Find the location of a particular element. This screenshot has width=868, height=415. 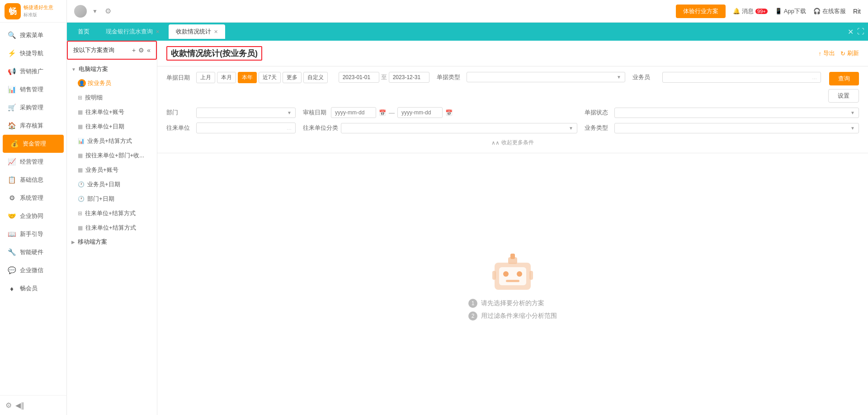

biz-type-select: ▼ is located at coordinates (737, 128).